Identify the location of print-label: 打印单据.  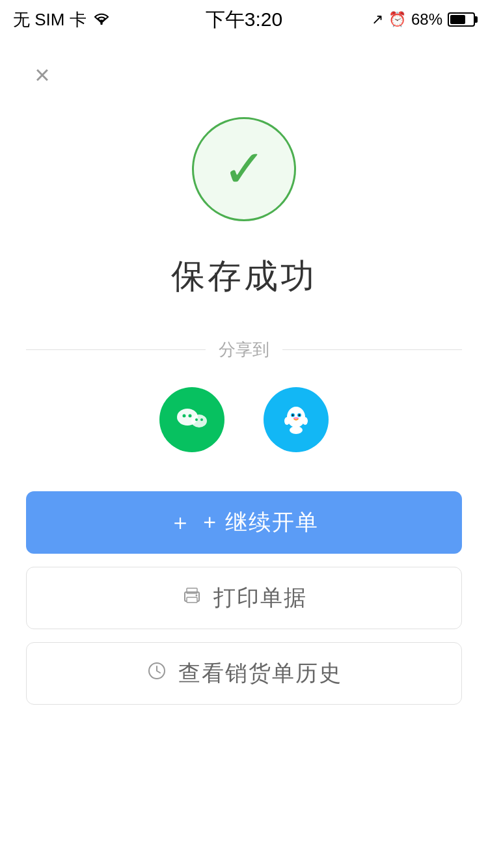
(260, 598).